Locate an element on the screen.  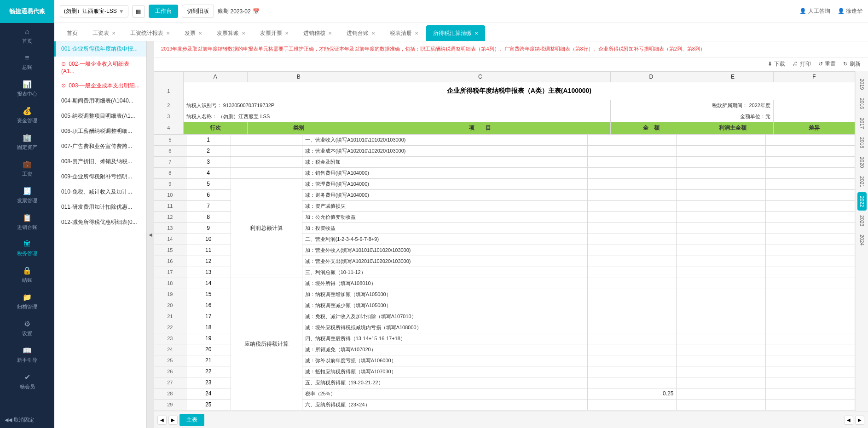
sidebar-item-assets: 🏢 固定资产 is located at coordinates (27, 142).